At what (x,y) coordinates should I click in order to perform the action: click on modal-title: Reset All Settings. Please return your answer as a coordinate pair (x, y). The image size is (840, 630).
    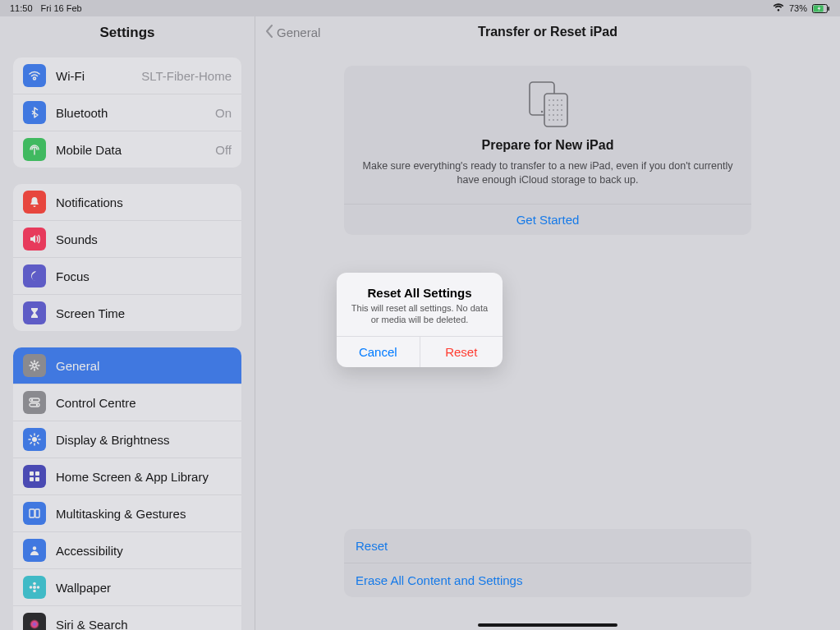
    Looking at the image, I should click on (420, 292).